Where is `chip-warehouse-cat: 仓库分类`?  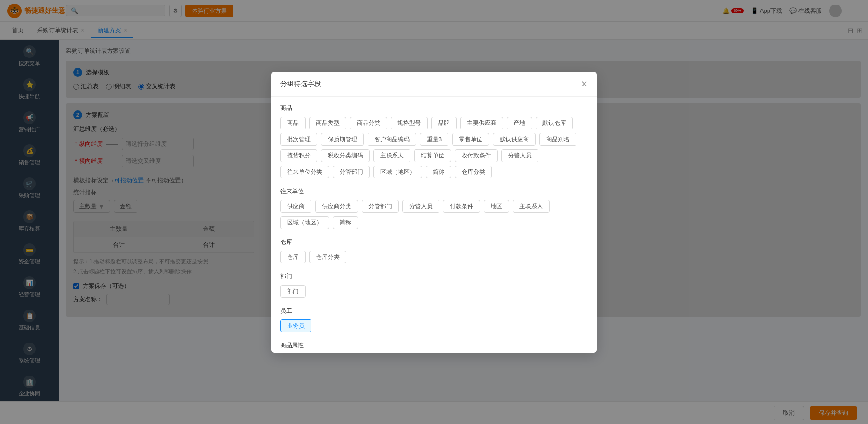 chip-warehouse-cat: 仓库分类 is located at coordinates (328, 257).